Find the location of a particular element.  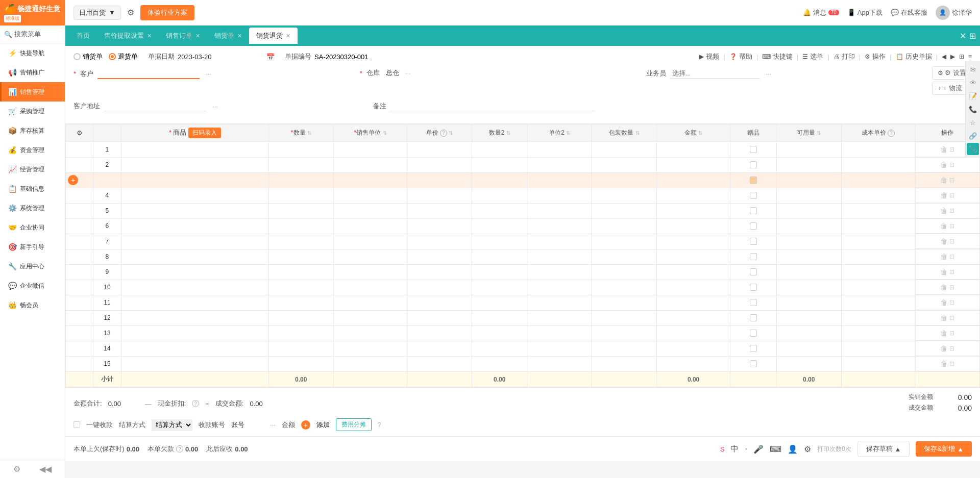

sidebar-item-enterprise: 🤝 企业协同 is located at coordinates (33, 228).